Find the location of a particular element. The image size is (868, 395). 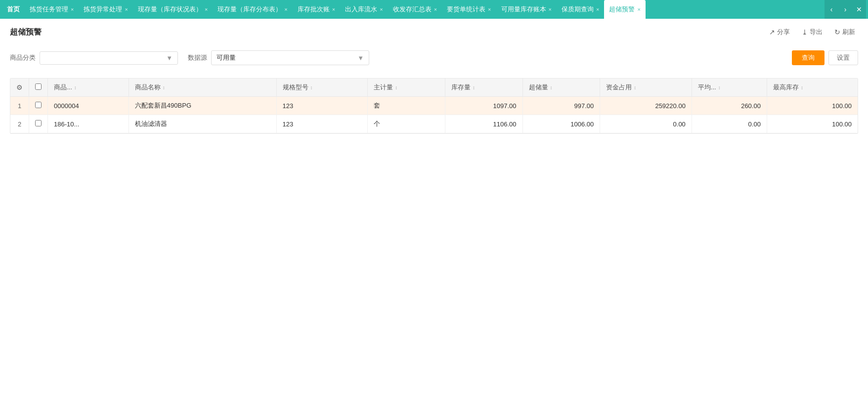

close-inout-summary: × is located at coordinates (435, 9).